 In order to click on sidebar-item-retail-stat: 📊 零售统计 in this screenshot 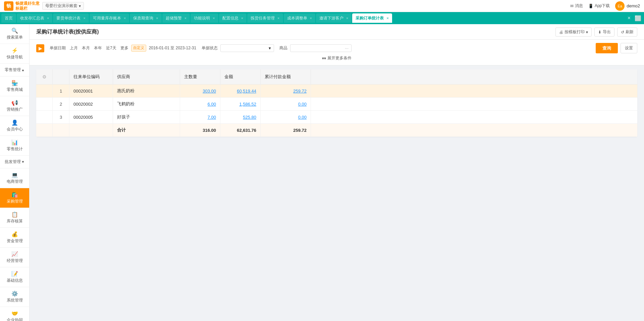, I will do `click(15, 146)`.